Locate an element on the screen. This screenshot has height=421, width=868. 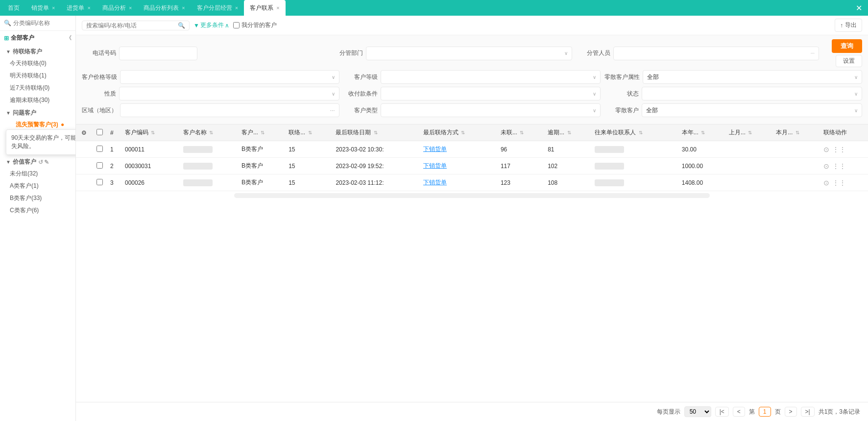
sidebar-search-input is located at coordinates (42, 23).